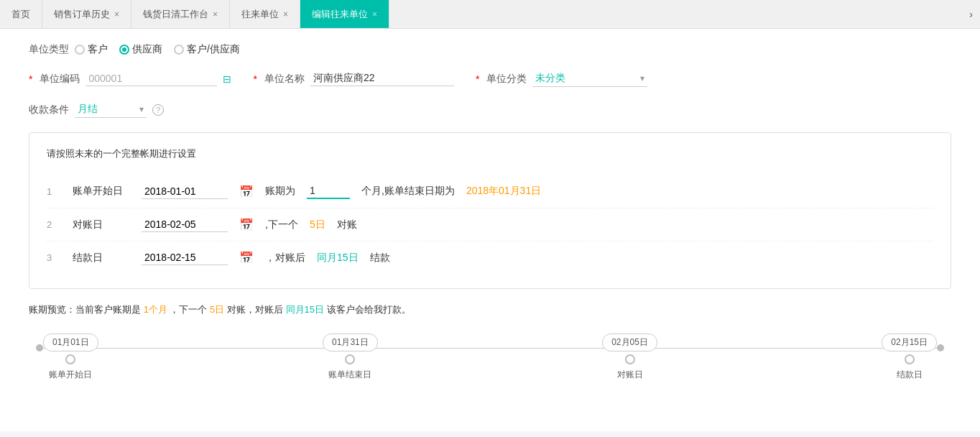 Image resolution: width=980 pixels, height=437 pixels. I want to click on node-2-label-top: 01月31日, so click(351, 342).